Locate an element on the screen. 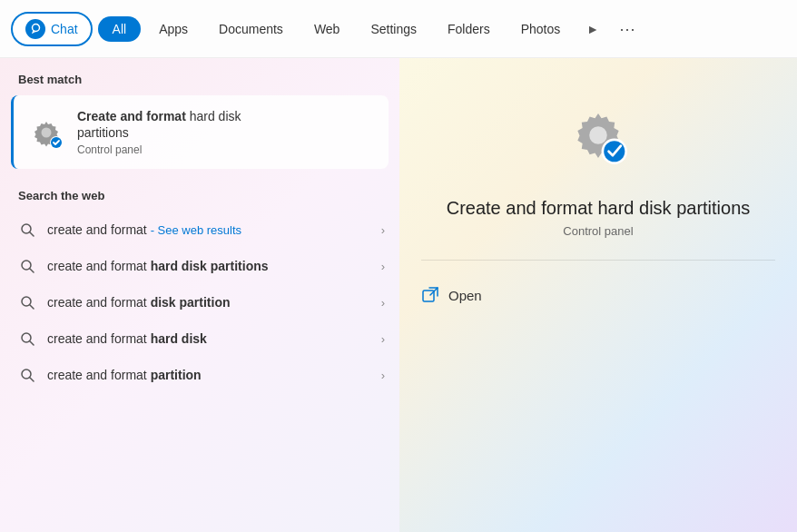 This screenshot has height=532, width=797. all-tab-button: All is located at coordinates (120, 29).